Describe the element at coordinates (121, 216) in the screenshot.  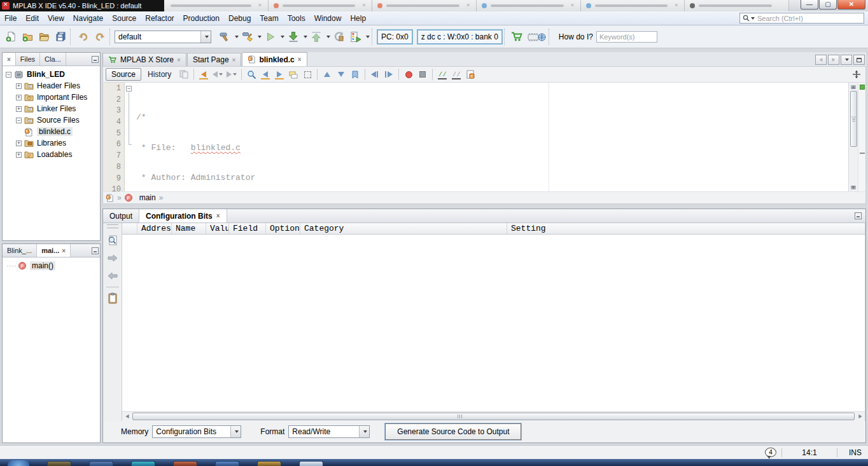
I see `tab-output: Output` at that location.